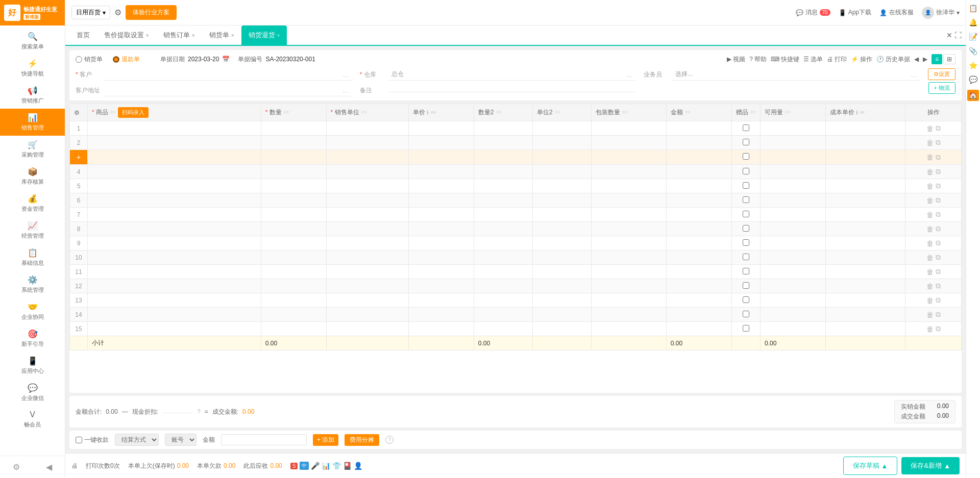  I want to click on row-3-product, so click(175, 157).